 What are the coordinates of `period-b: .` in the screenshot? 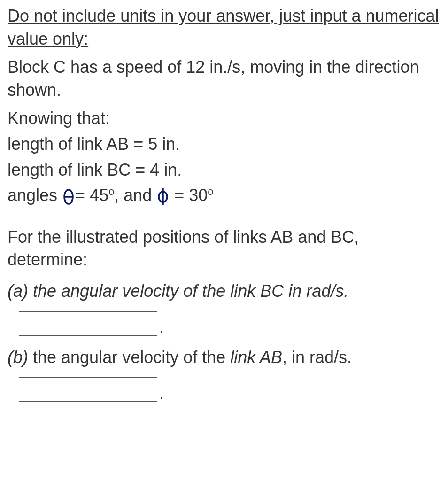 It's located at (162, 393).